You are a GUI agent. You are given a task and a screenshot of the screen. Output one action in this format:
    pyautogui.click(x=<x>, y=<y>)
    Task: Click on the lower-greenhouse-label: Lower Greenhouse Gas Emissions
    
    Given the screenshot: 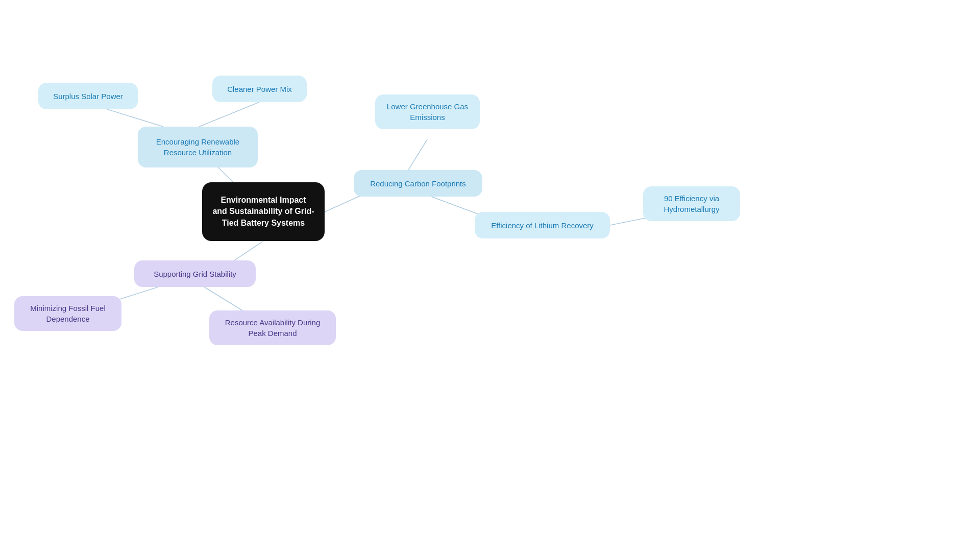 What is the action you would take?
    pyautogui.click(x=428, y=112)
    